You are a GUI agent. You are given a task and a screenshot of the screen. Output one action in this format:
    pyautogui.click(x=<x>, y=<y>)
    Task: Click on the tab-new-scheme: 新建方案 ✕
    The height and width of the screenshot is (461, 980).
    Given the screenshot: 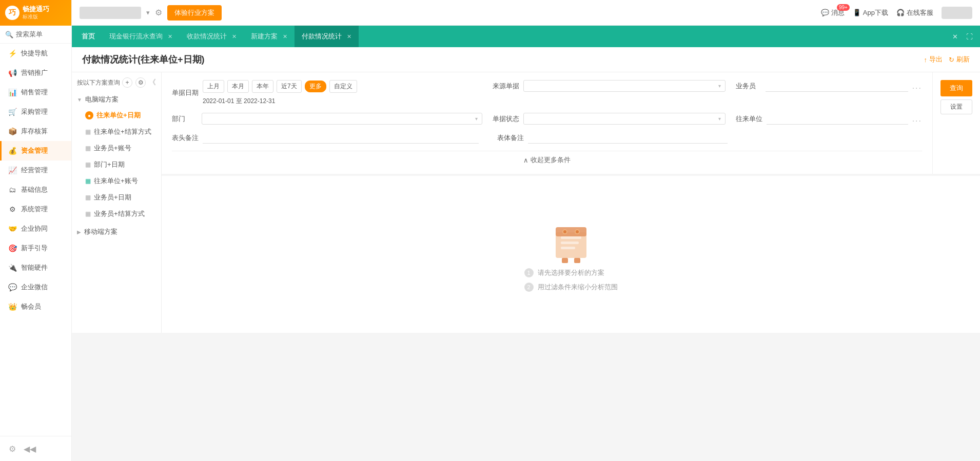 What is the action you would take?
    pyautogui.click(x=269, y=36)
    